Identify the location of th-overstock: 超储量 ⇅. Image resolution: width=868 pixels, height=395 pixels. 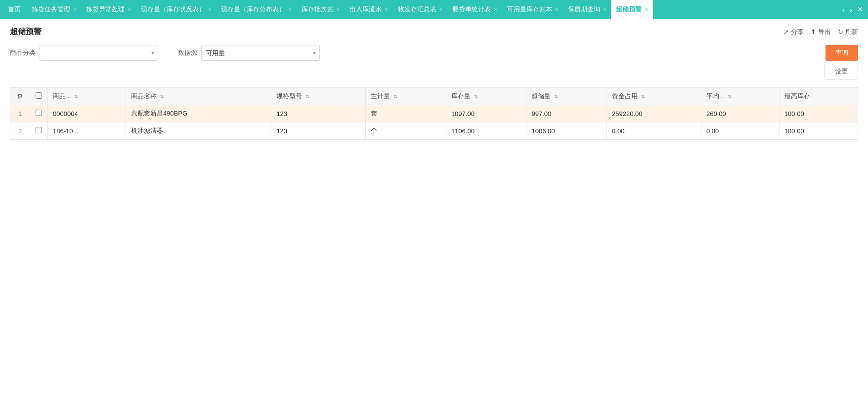
(566, 97).